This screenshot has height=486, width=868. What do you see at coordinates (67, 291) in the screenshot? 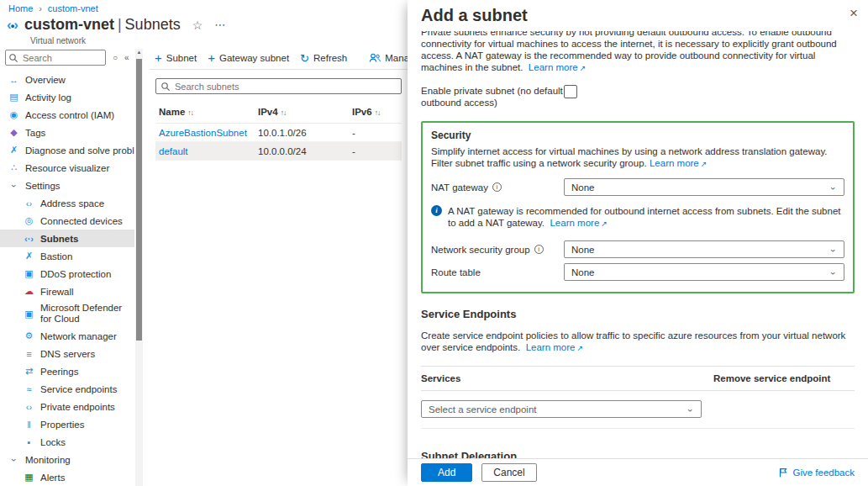
I see `sidebar-item-firewall: ☁Firewall` at bounding box center [67, 291].